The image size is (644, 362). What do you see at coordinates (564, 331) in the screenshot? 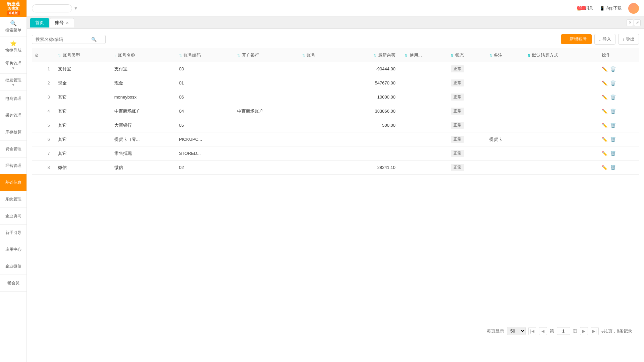
I see `page-number-input` at bounding box center [564, 331].